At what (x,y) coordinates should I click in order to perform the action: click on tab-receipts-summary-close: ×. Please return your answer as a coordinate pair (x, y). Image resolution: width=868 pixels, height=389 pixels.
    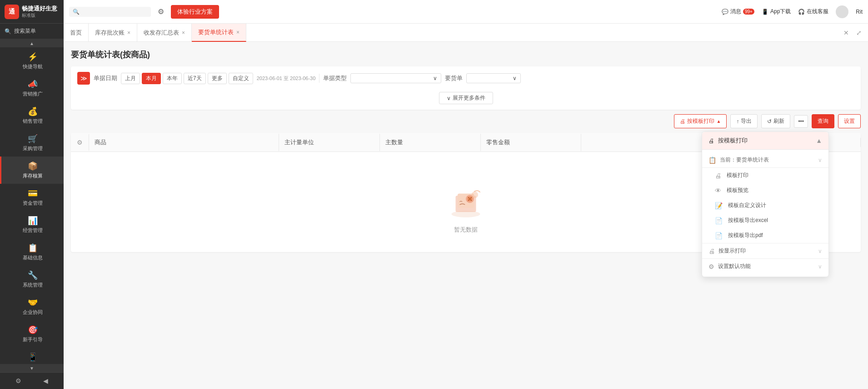
    Looking at the image, I should click on (184, 33).